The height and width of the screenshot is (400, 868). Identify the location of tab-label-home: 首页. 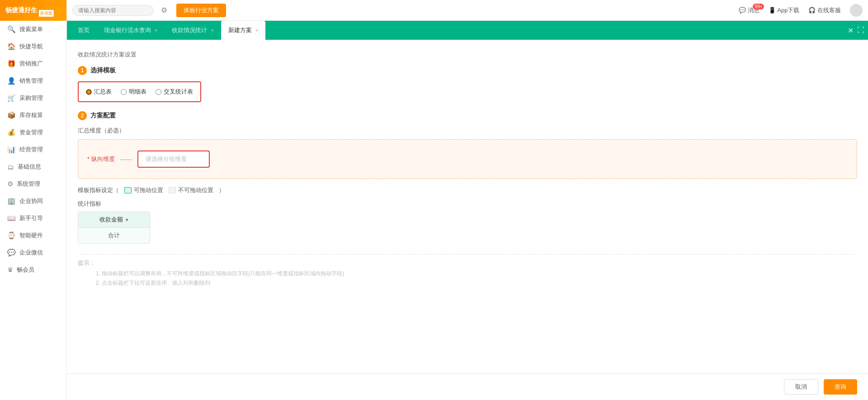
(84, 30).